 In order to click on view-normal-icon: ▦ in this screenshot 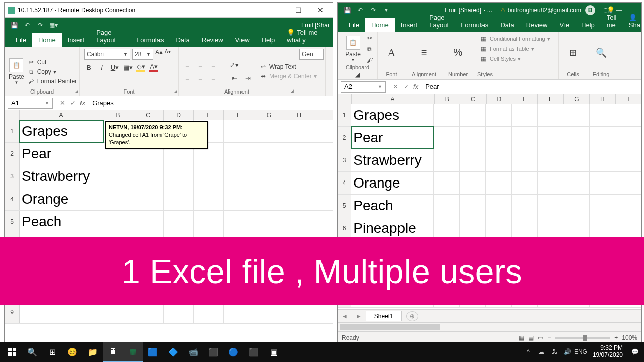, I will do `click(521, 338)`.